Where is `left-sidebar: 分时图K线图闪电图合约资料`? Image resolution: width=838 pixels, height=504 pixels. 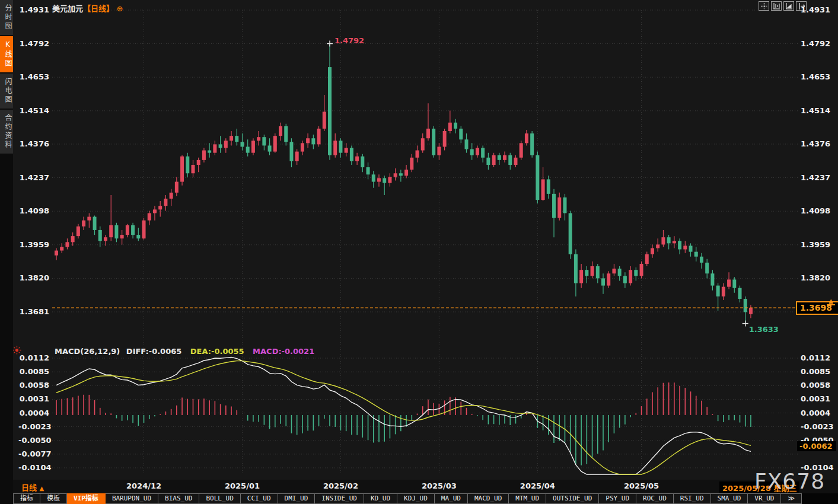
left-sidebar: 分时图K线图闪电图合约资料 is located at coordinates (7, 252).